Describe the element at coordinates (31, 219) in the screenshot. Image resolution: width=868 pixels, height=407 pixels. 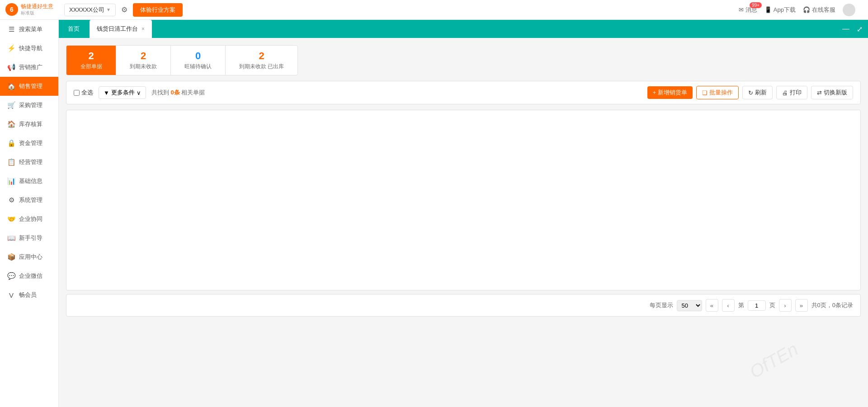
I see `enterprise-label: 企业协同` at that location.